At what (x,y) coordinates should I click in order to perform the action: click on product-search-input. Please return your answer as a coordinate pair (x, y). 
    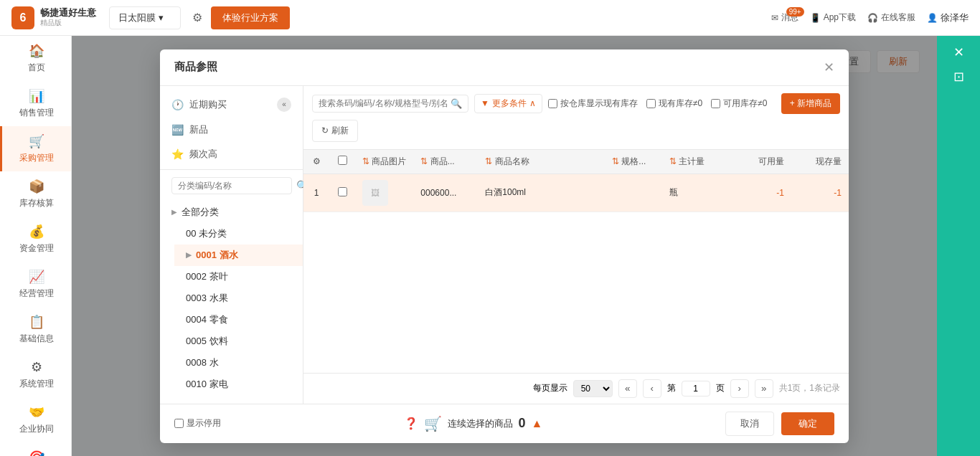
    Looking at the image, I should click on (383, 103).